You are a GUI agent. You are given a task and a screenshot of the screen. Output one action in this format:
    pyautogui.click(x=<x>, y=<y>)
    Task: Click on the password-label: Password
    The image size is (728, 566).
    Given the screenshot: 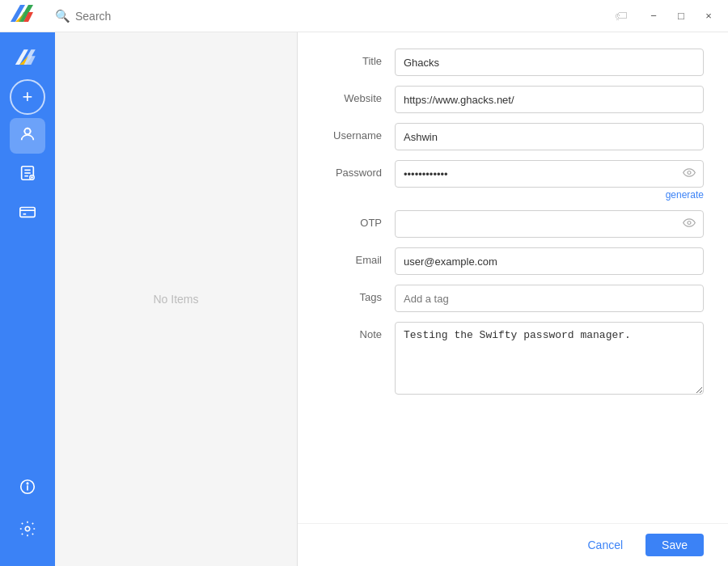 What is the action you would take?
    pyautogui.click(x=358, y=170)
    